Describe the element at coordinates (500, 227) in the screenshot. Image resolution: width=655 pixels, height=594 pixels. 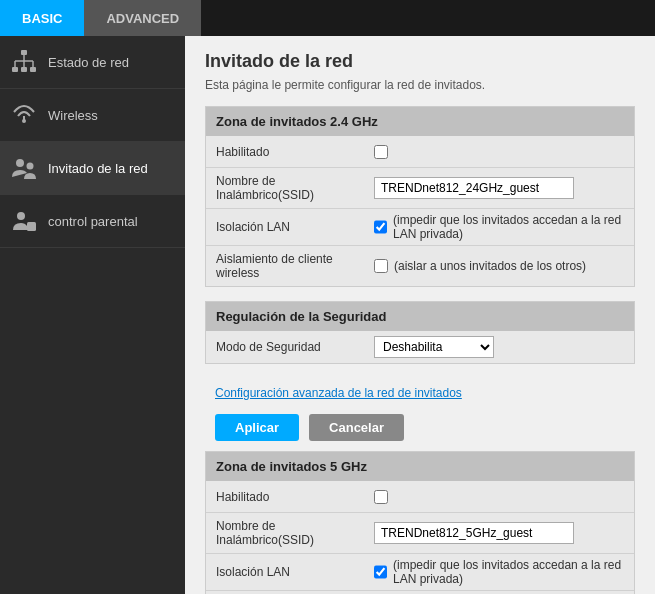
I see `value-isolacion-24: (impedir que los invitados accedan a la …` at that location.